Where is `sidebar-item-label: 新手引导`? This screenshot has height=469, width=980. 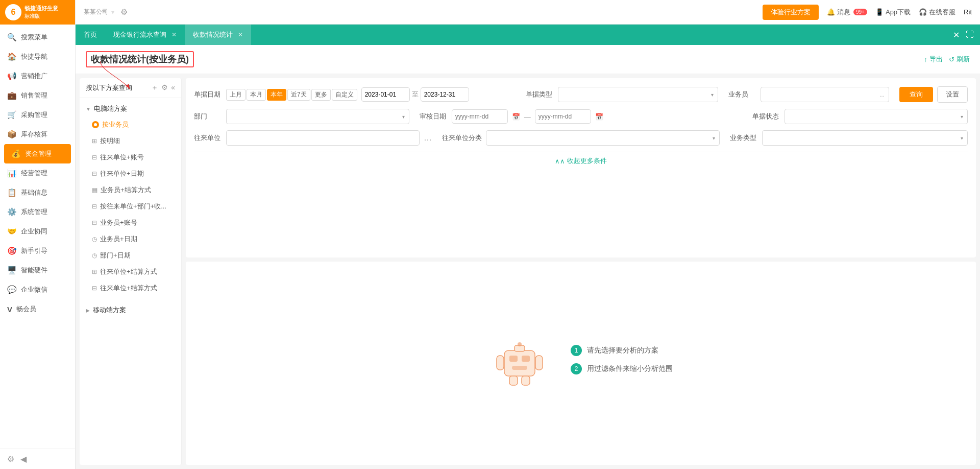 sidebar-item-label: 新手引导 is located at coordinates (34, 251).